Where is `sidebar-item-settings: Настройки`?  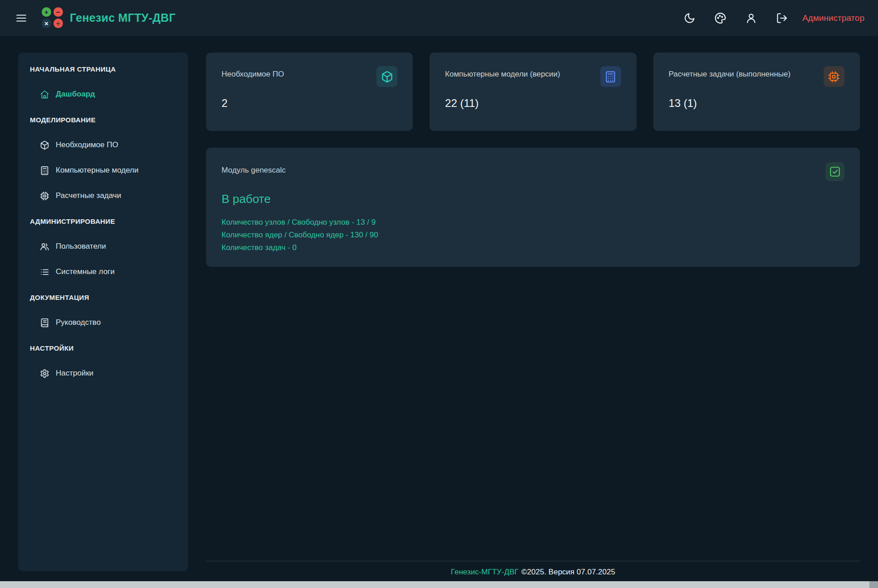
sidebar-item-settings: Настройки is located at coordinates (103, 373).